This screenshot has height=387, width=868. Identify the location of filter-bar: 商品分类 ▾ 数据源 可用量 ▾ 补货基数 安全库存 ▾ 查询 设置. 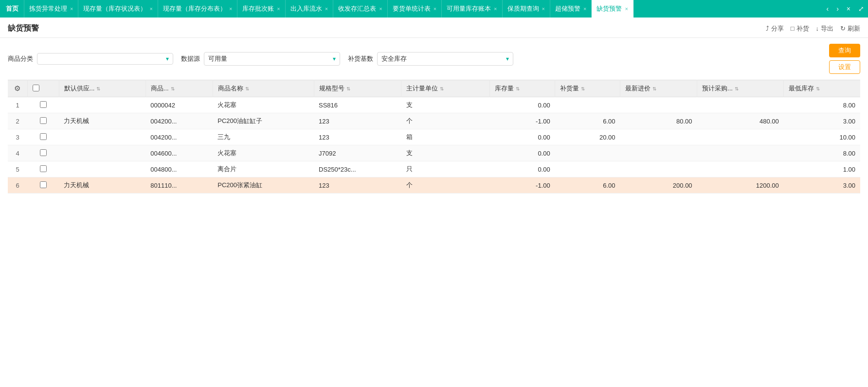
(434, 59).